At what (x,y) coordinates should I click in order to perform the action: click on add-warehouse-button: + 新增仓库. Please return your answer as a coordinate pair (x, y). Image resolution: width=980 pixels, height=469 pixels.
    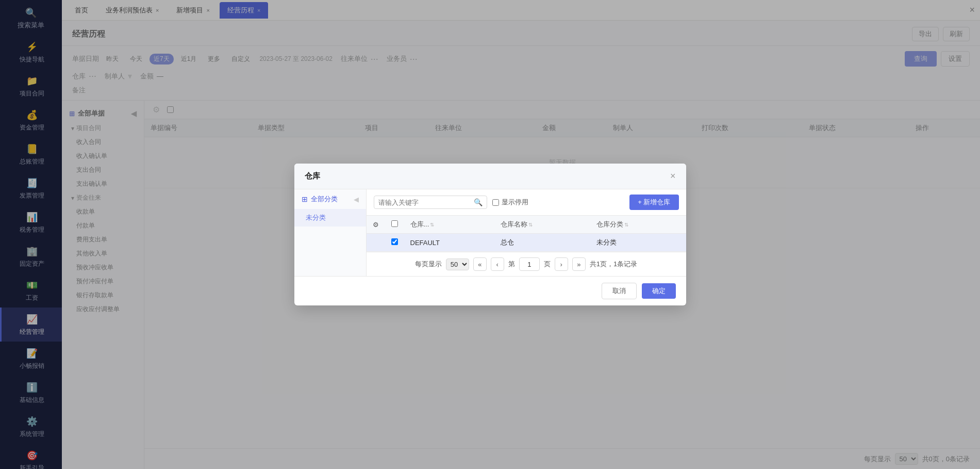
    Looking at the image, I should click on (654, 202).